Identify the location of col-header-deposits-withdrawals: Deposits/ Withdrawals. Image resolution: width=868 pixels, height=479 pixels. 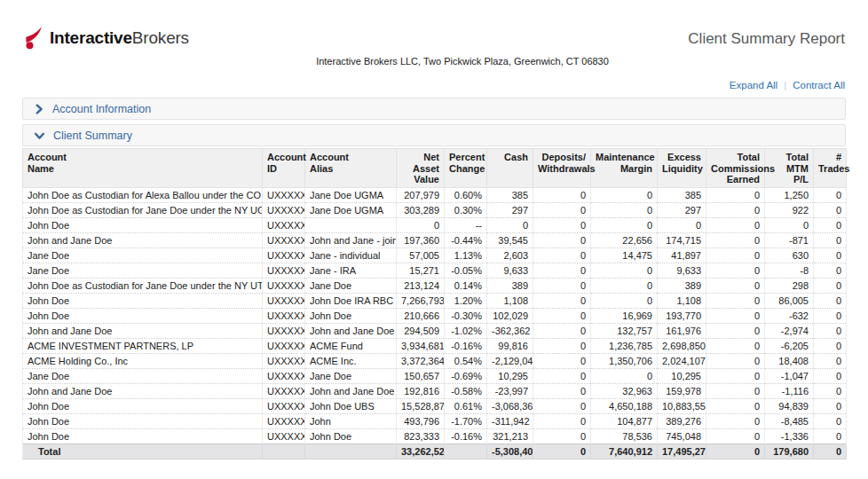
(563, 169).